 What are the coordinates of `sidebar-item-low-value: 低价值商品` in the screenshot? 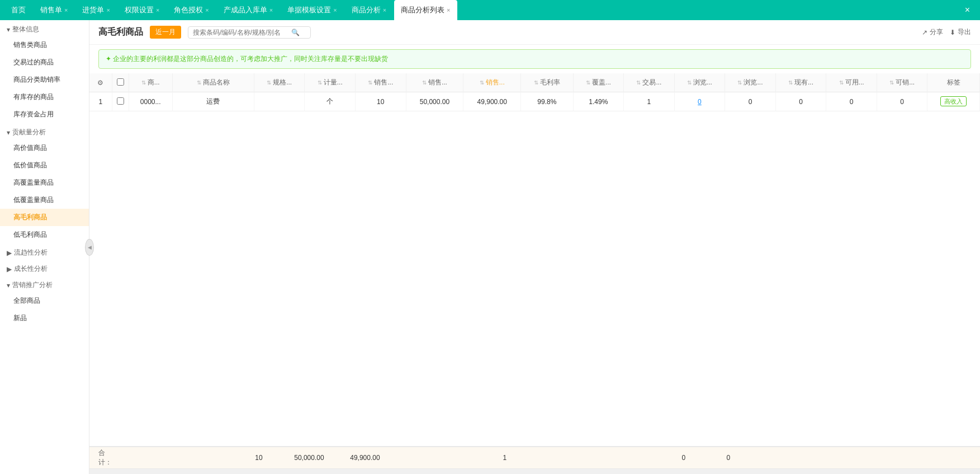 It's located at (45, 166).